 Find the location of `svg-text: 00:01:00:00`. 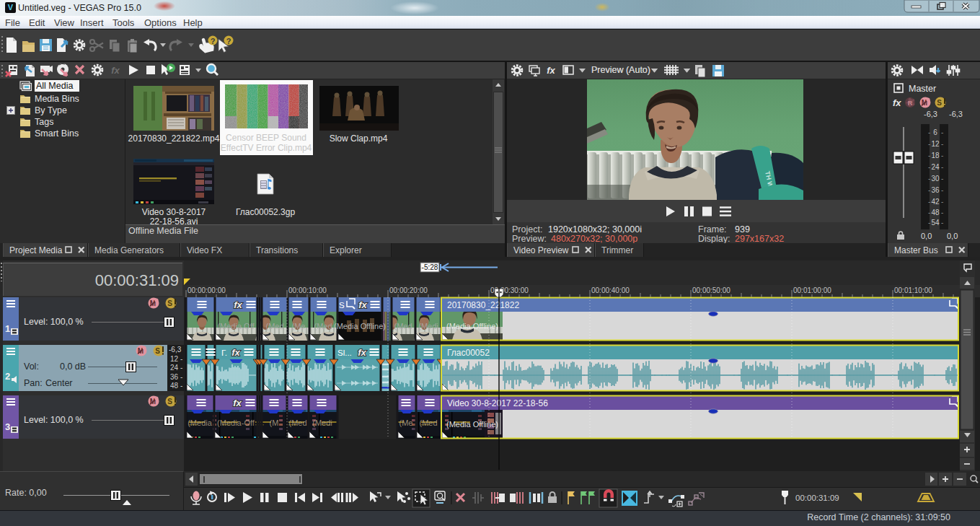

svg-text: 00:01:00:00 is located at coordinates (812, 290).